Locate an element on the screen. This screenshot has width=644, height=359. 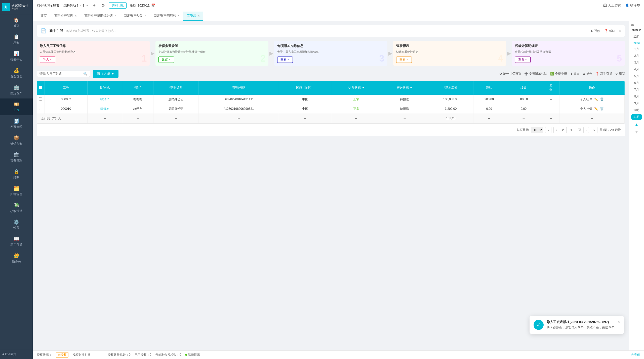
prev-page-button: ‹ is located at coordinates (556, 130).